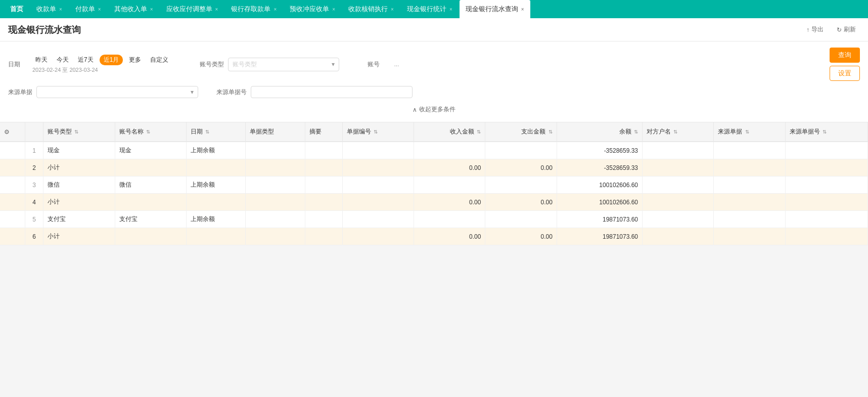  Describe the element at coordinates (50, 9) in the screenshot. I see `nav-tab-shoukuandan: 收款单 ×` at that location.